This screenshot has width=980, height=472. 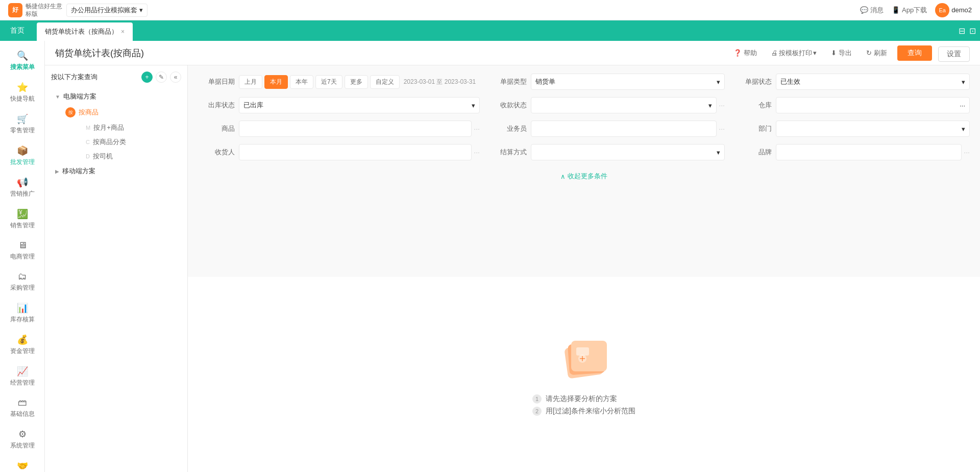 What do you see at coordinates (22, 156) in the screenshot?
I see `sidebar-item-wholesale: 📦 批发管理` at bounding box center [22, 156].